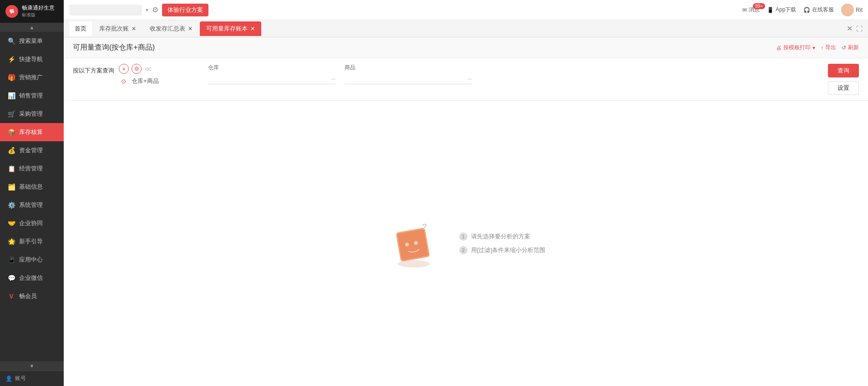 The image size is (868, 386). What do you see at coordinates (32, 27) in the screenshot?
I see `sidebar-scroll-up: ▲` at bounding box center [32, 27].